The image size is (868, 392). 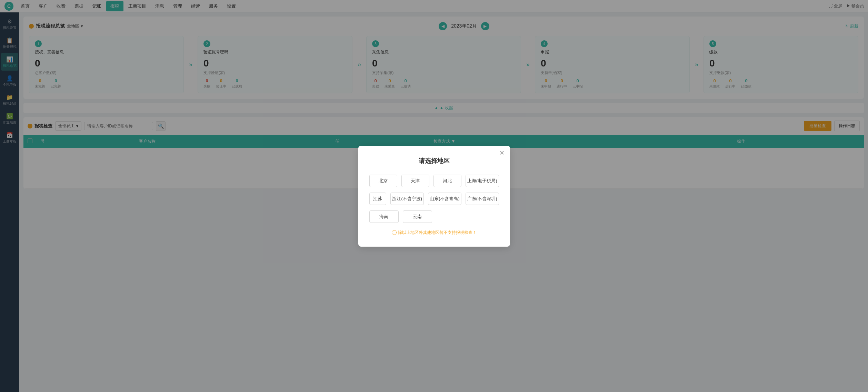 I want to click on region-btn-yunnan: 云南, so click(x=417, y=217).